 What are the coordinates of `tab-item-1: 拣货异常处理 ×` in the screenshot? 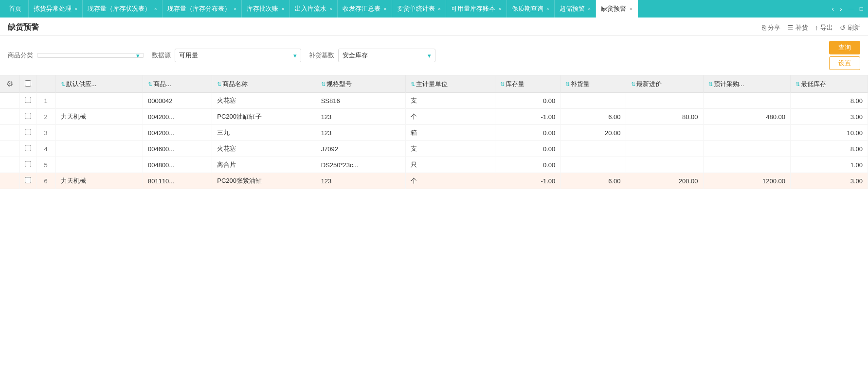 It's located at (55, 9).